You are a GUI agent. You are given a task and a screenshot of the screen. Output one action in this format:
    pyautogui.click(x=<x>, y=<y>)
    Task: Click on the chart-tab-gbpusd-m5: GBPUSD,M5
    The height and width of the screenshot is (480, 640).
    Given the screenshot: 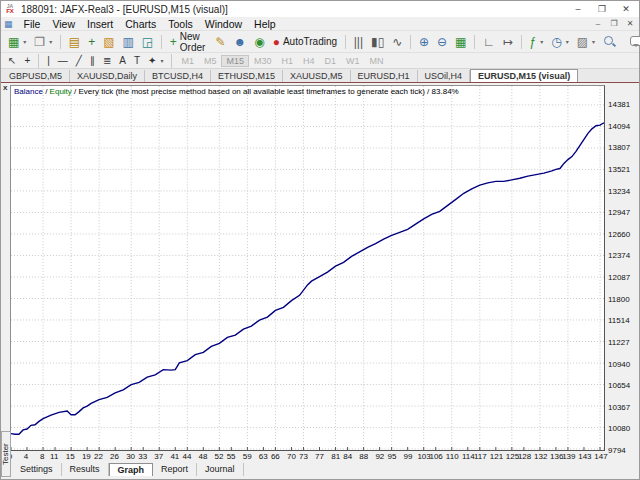 What is the action you would take?
    pyautogui.click(x=36, y=76)
    